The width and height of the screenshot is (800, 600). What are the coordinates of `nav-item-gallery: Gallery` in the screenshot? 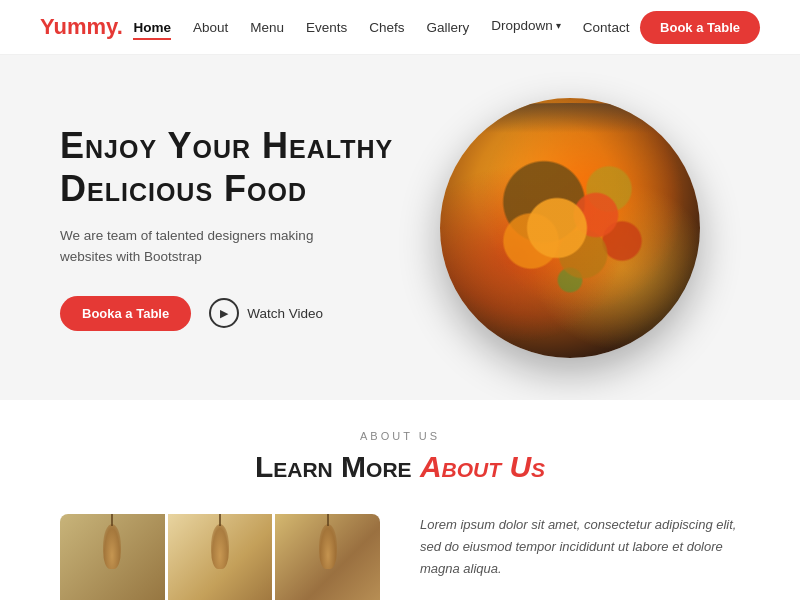 It's located at (448, 27).